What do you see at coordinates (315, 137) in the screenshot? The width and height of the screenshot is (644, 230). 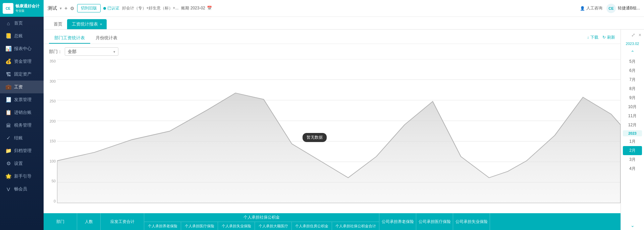 I see `tooltip-text: 暂无数据` at bounding box center [315, 137].